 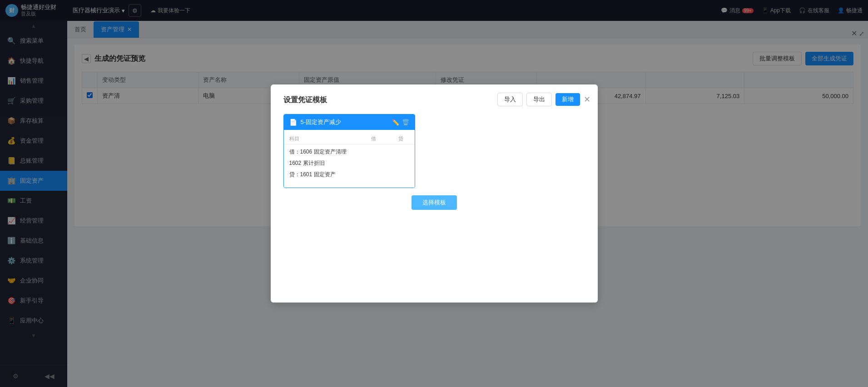 I want to click on card-edit-icon: ✏️, so click(x=396, y=123).